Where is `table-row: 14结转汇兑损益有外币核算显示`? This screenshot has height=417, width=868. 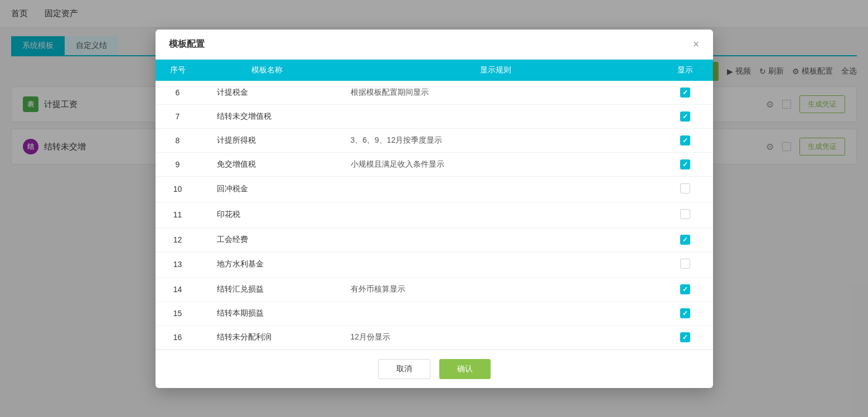 table-row: 14结转汇兑损益有外币核算显示 is located at coordinates (434, 289).